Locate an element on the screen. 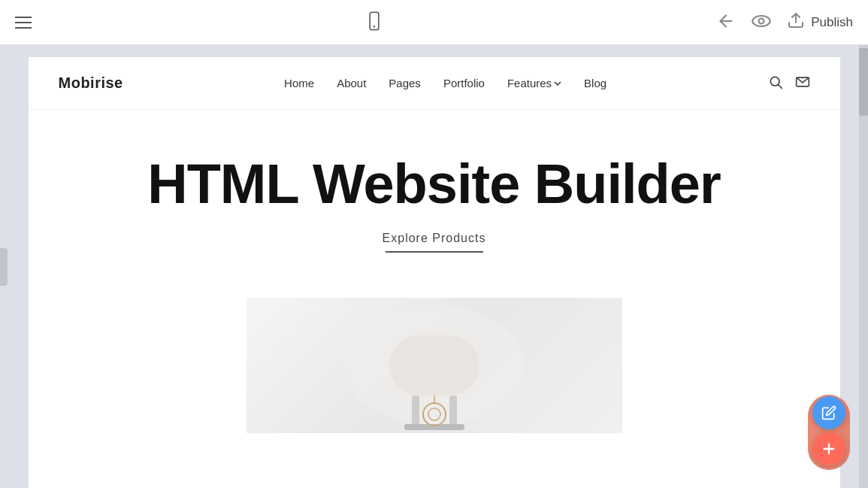 The height and width of the screenshot is (488, 868). fab-add-button is located at coordinates (829, 449).